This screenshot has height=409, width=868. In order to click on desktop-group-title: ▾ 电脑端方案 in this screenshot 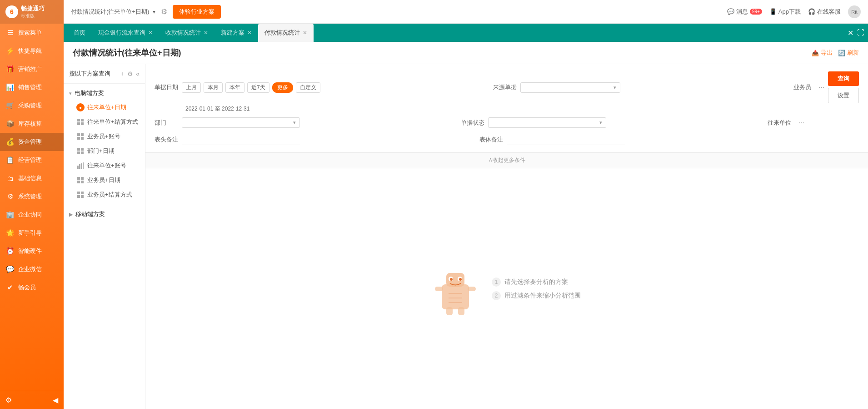, I will do `click(105, 93)`.